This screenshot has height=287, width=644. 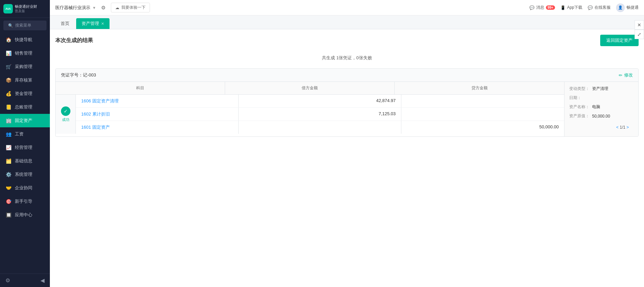 What do you see at coordinates (584, 8) in the screenshot?
I see `topbar-right: 💬 消息 99+ 📱 App下载 💬 在线客服 👤 畅捷通` at bounding box center [584, 8].